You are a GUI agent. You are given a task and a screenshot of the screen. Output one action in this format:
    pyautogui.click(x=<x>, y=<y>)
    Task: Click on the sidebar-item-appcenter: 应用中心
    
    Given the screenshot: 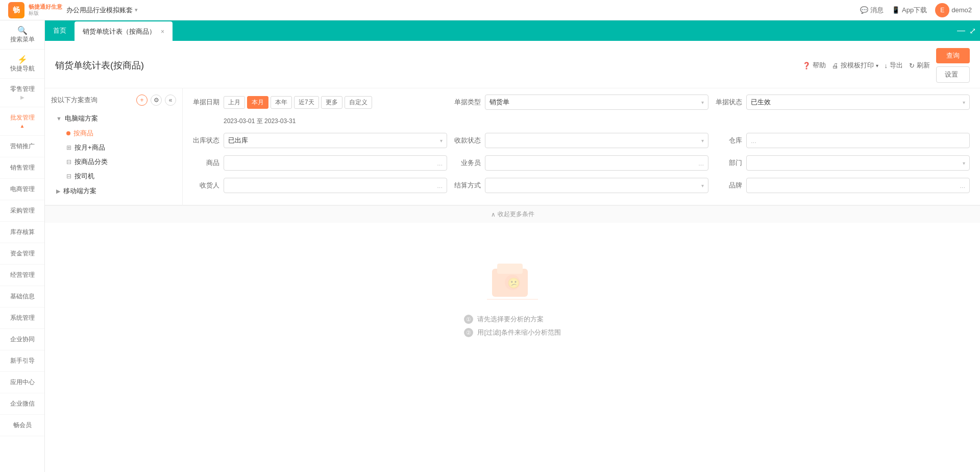 What is the action you would take?
    pyautogui.click(x=22, y=383)
    